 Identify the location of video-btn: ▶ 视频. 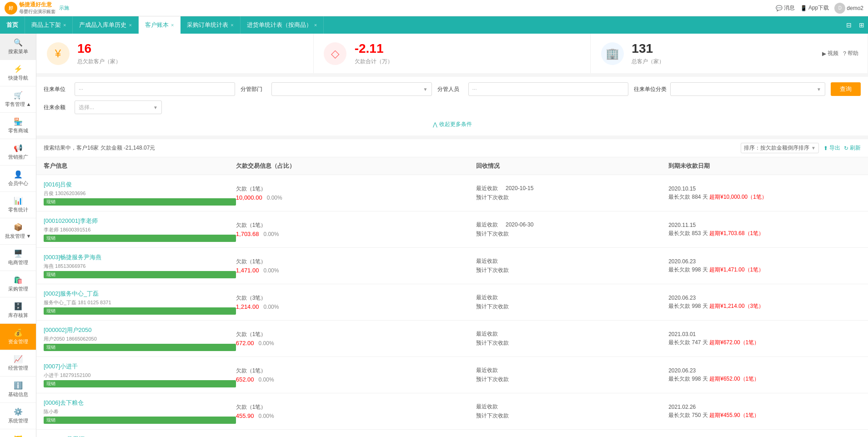
(830, 54).